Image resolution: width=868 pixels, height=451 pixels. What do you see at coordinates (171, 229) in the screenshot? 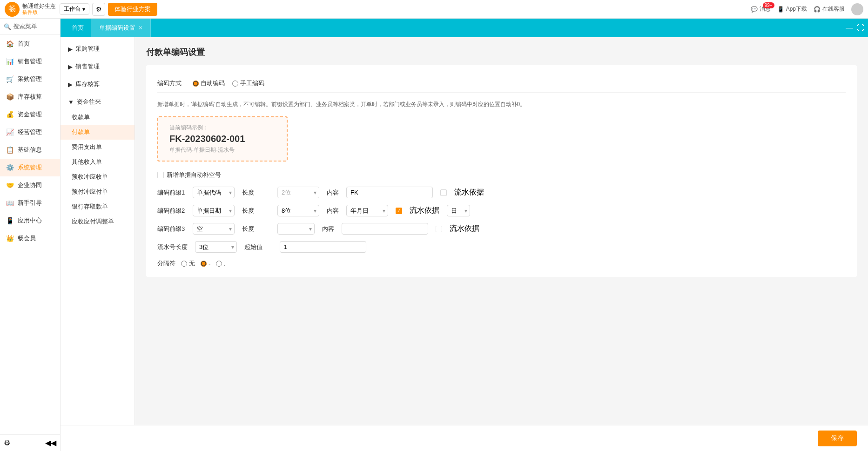
I see `prefix3-label: 编码前缀3` at bounding box center [171, 229].